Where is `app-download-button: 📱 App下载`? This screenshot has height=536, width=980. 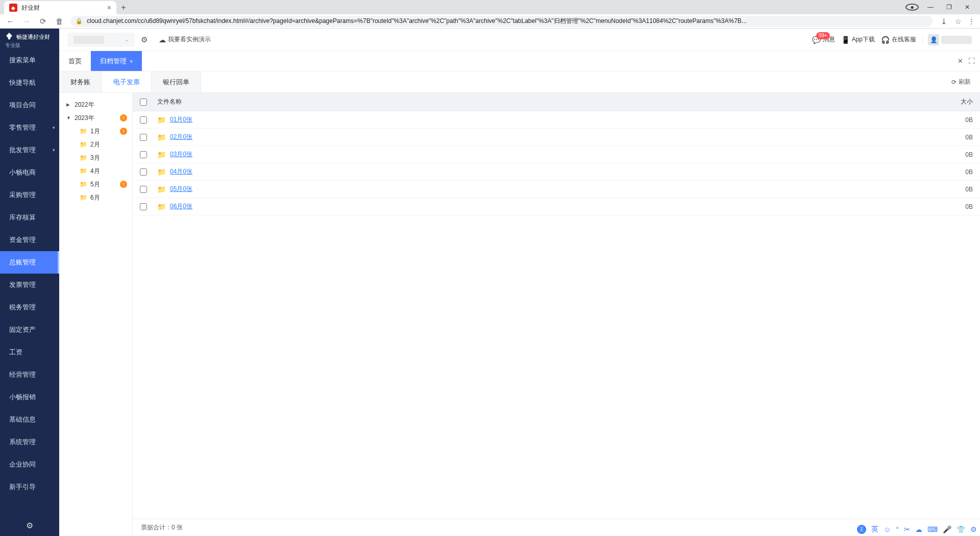
app-download-button: 📱 App下载 is located at coordinates (858, 40).